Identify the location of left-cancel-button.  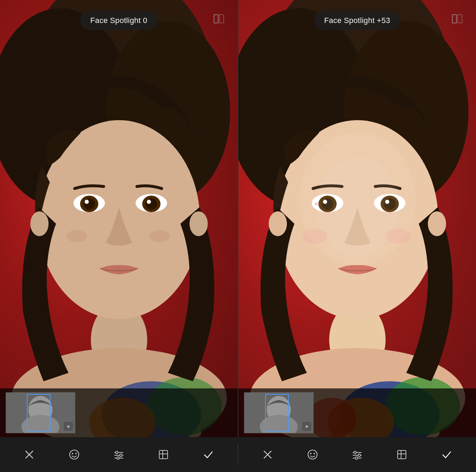
(29, 455).